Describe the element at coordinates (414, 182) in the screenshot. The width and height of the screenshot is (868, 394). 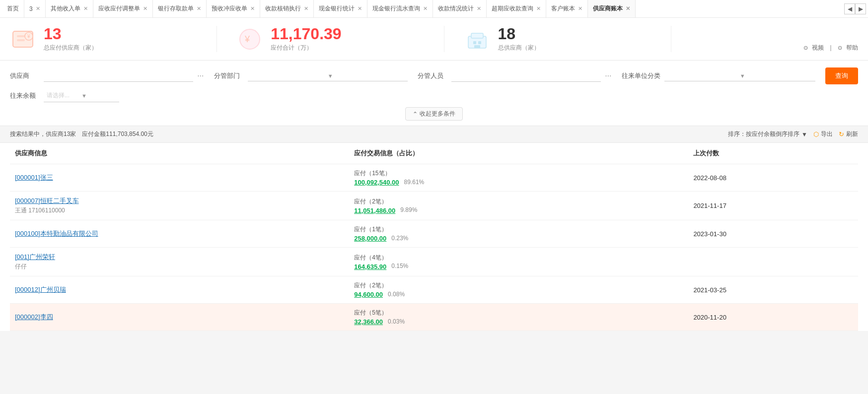
I see `payable-percentage: 89.61%` at that location.